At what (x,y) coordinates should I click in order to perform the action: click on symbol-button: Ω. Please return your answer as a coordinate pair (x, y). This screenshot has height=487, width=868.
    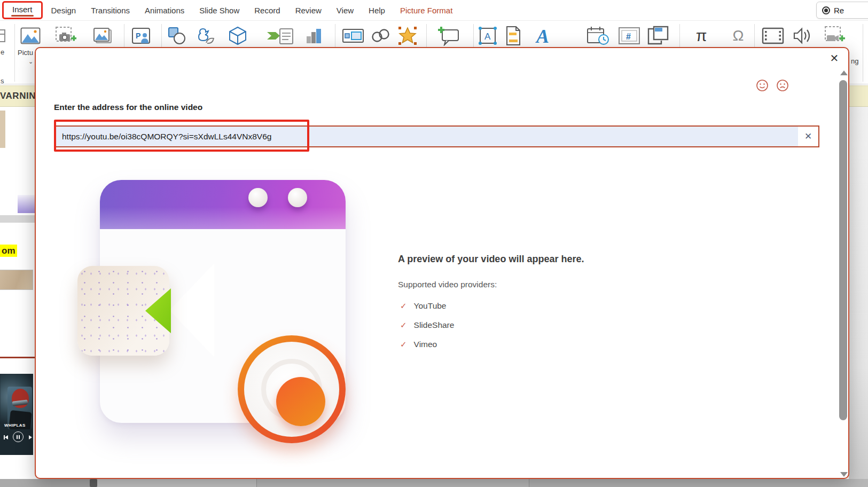
    Looking at the image, I should click on (738, 36).